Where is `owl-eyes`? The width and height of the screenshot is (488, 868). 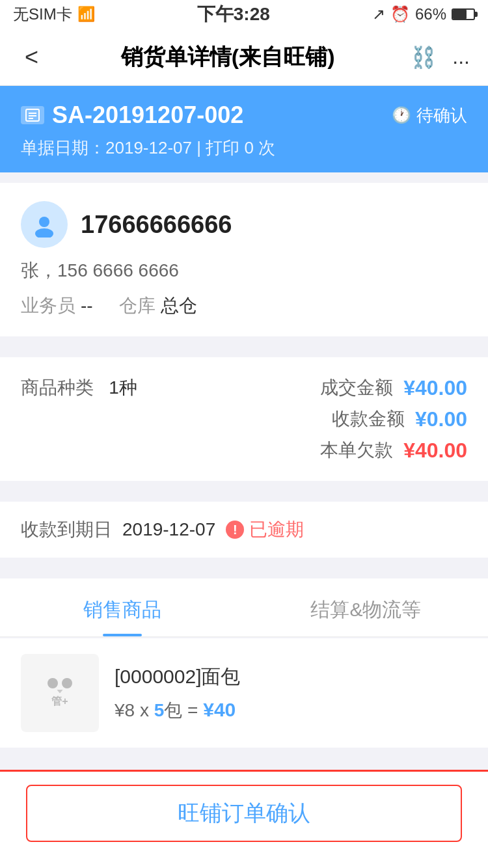
owl-eyes is located at coordinates (60, 683).